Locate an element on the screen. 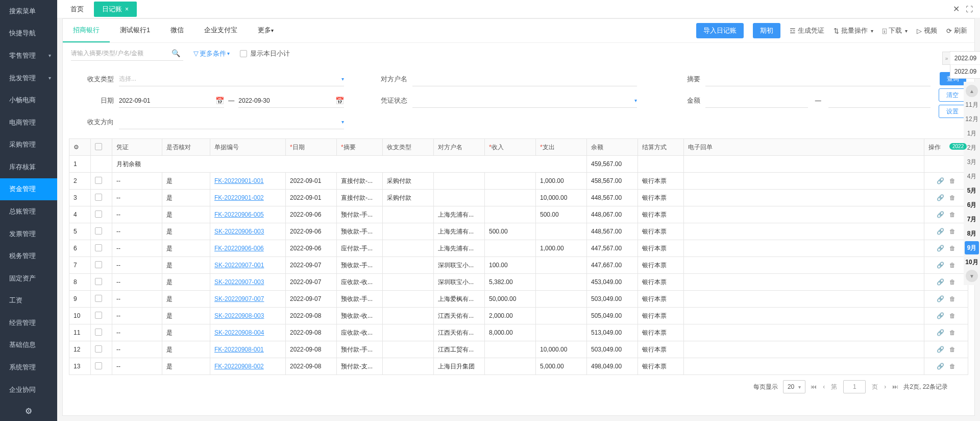 This screenshot has height=421, width=980. gear-header: ⚙ is located at coordinates (80, 147).